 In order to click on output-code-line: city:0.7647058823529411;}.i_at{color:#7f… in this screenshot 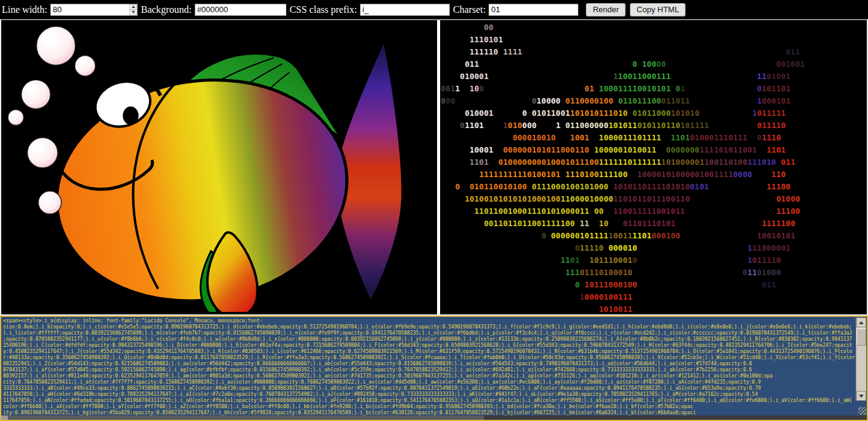, I will do `click(430, 382)`.